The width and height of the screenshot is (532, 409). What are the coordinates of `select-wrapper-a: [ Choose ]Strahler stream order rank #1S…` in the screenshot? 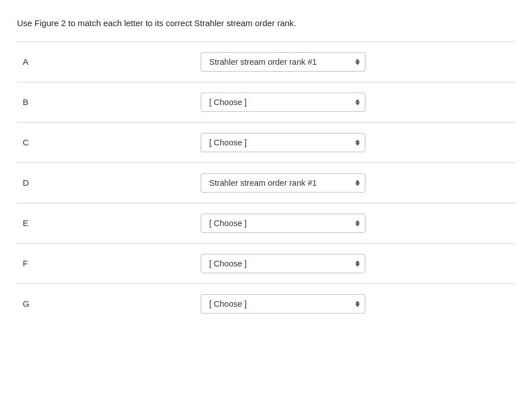 It's located at (283, 62).